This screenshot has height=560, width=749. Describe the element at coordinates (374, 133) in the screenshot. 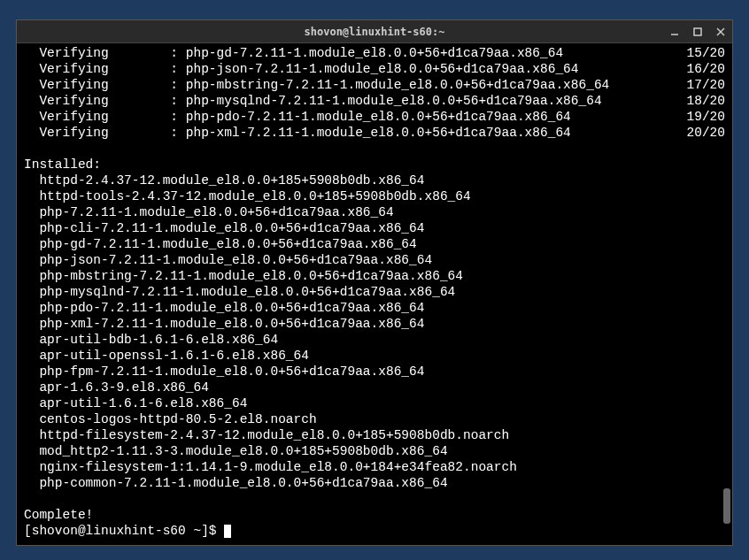

I see `verify-line: Verifying : php-xml-7.2.11-1.module_el8.…` at that location.